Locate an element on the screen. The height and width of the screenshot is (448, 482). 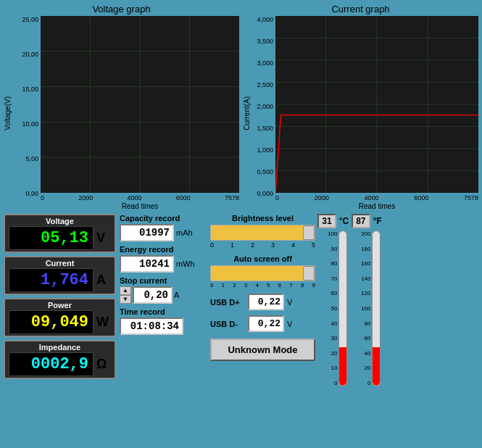
celsius-scale: 100 90 80 70 60 50 40 30 20 10 0 is located at coordinates (329, 309).